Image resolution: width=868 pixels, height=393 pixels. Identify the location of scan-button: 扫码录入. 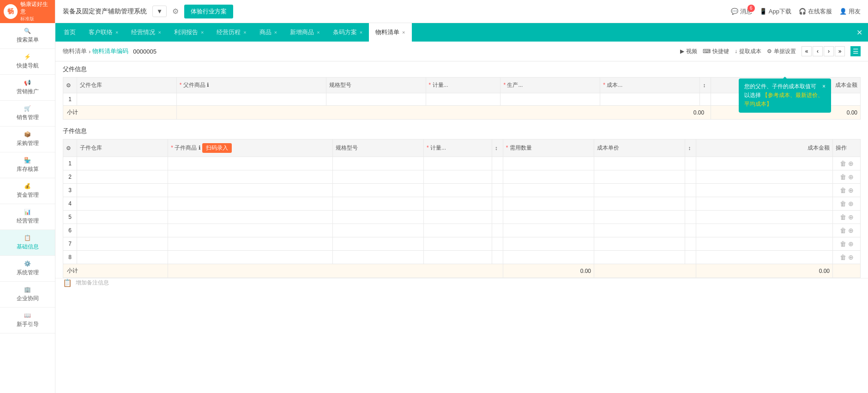
(217, 148).